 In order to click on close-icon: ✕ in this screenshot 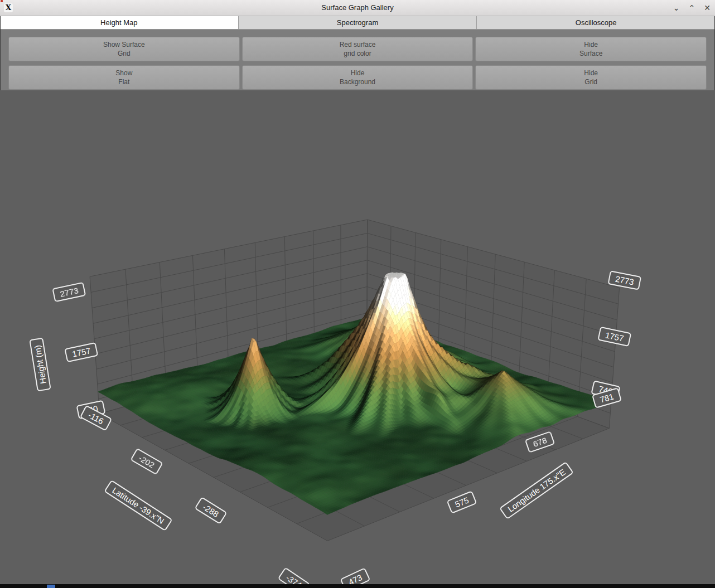, I will do `click(707, 8)`.